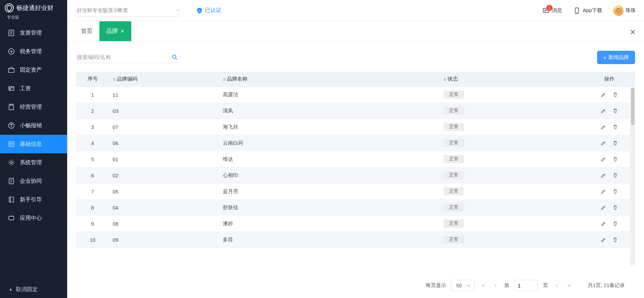 This screenshot has width=644, height=298. What do you see at coordinates (34, 200) in the screenshot?
I see `sidebar-item-9: 新手引导` at bounding box center [34, 200].